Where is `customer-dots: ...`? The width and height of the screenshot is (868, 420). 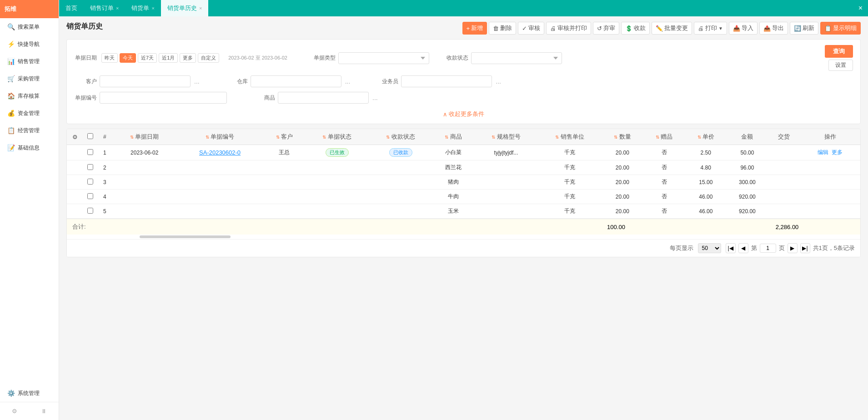 customer-dots: ... is located at coordinates (197, 81).